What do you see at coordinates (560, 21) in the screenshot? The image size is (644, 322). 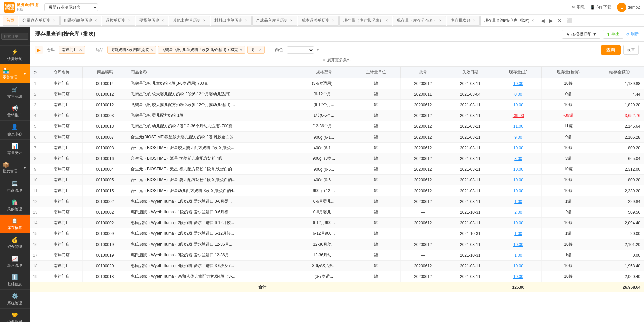 I see `tab-close-all-btn: ✕` at bounding box center [560, 21].